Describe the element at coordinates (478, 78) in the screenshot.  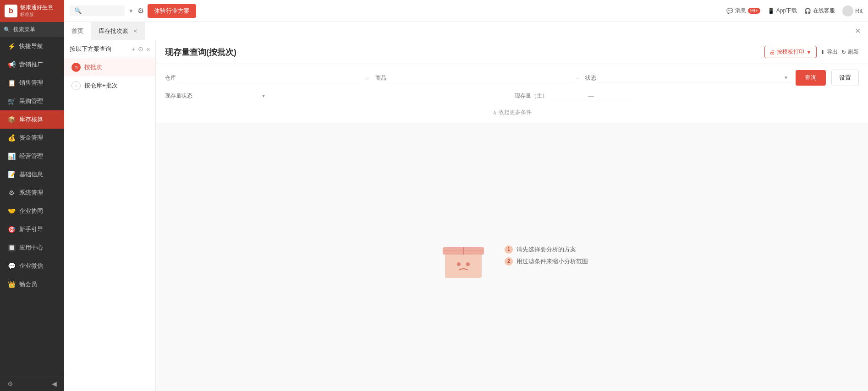
I see `product-filter-group: 商品 ···` at that location.